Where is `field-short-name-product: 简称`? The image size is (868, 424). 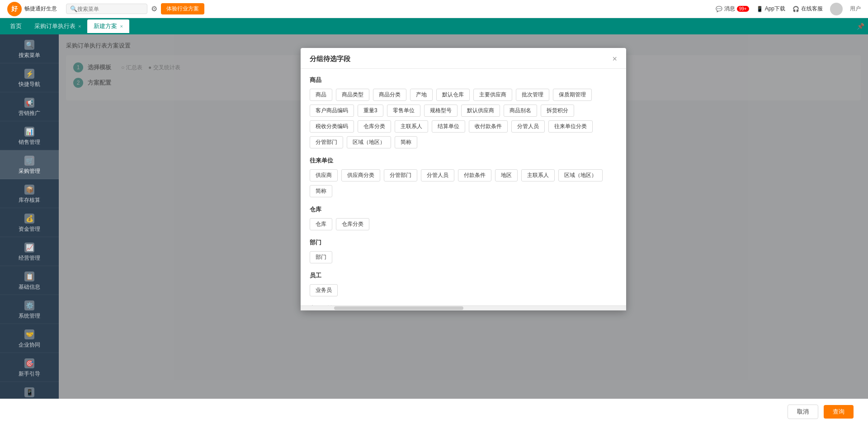
field-short-name-product: 简称 is located at coordinates (406, 142).